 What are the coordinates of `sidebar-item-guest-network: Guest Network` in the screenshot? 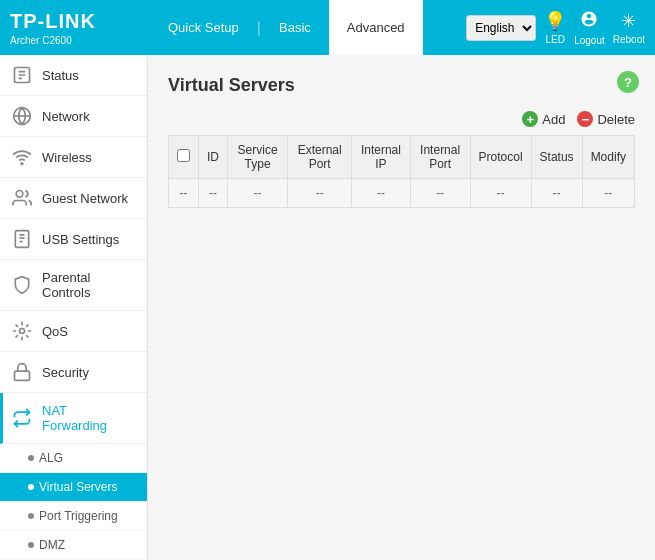 It's located at (74, 198).